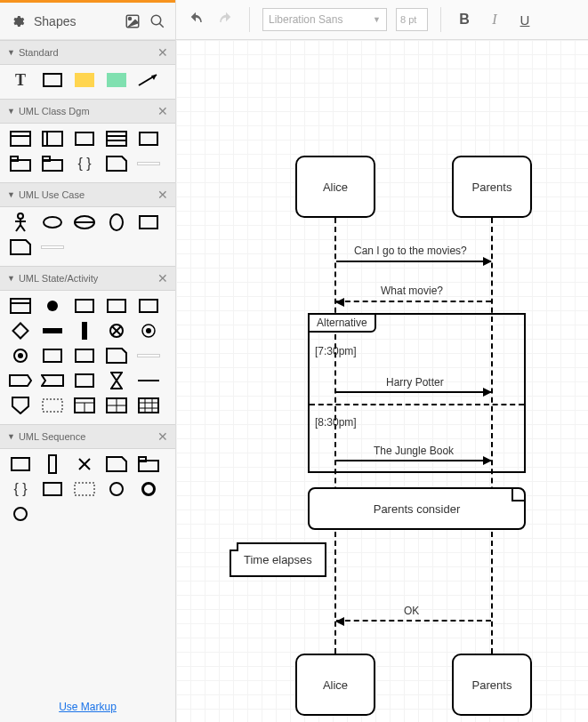  What do you see at coordinates (196, 20) in the screenshot?
I see `undo-button` at bounding box center [196, 20].